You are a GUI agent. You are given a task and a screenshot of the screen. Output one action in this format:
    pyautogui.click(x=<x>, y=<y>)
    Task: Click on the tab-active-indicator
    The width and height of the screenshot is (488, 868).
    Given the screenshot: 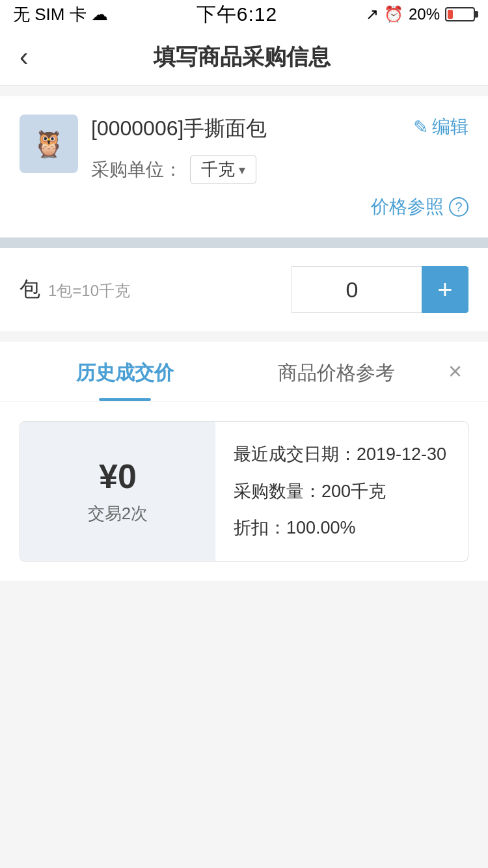 What is the action you would take?
    pyautogui.click(x=125, y=400)
    